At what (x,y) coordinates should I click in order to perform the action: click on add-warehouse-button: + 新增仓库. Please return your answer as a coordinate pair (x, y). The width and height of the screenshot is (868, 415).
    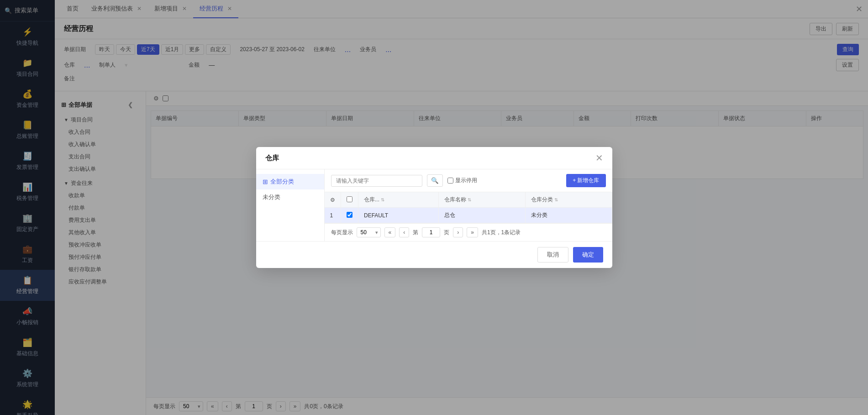
    Looking at the image, I should click on (586, 181).